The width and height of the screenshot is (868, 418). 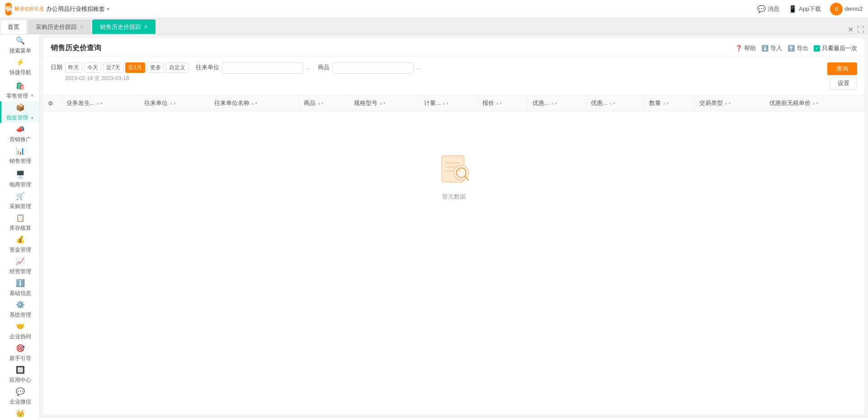 What do you see at coordinates (448, 103) in the screenshot?
I see `col-unit: 计量...▲▼` at bounding box center [448, 103].